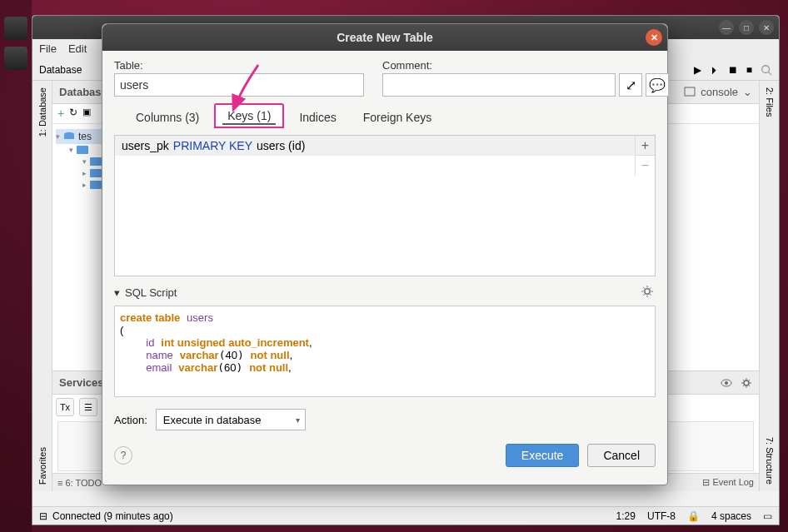  What do you see at coordinates (690, 92) in the screenshot?
I see `console-icon` at bounding box center [690, 92].